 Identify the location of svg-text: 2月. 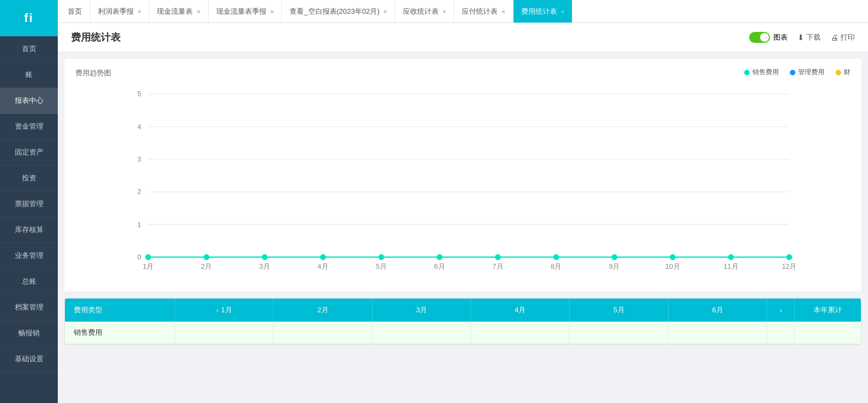
(206, 267).